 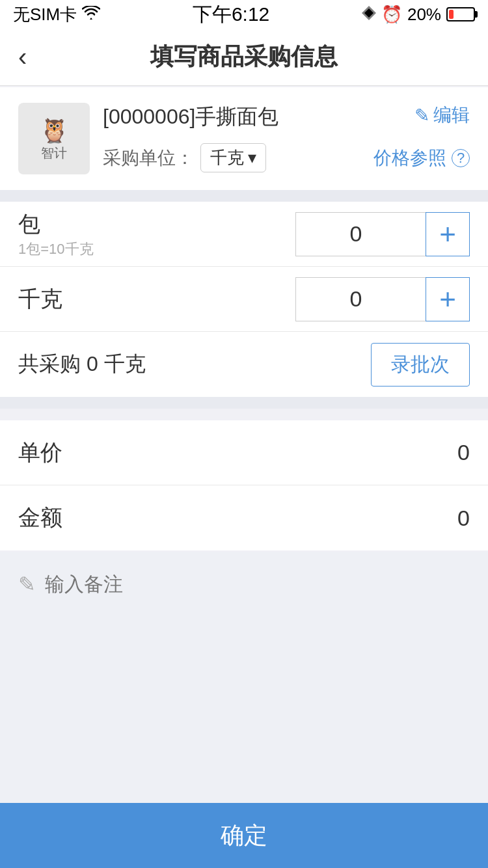 I want to click on pack-input-row: 包 1包=10千克 +, so click(x=244, y=234).